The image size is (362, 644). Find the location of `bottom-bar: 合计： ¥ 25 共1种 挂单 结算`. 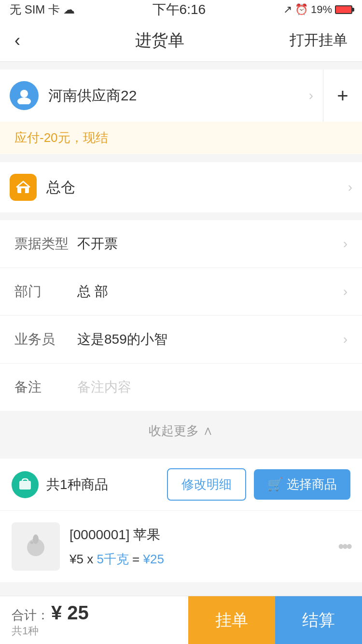

bottom-bar: 合计： ¥ 25 共1种 挂单 结算 is located at coordinates (181, 620).